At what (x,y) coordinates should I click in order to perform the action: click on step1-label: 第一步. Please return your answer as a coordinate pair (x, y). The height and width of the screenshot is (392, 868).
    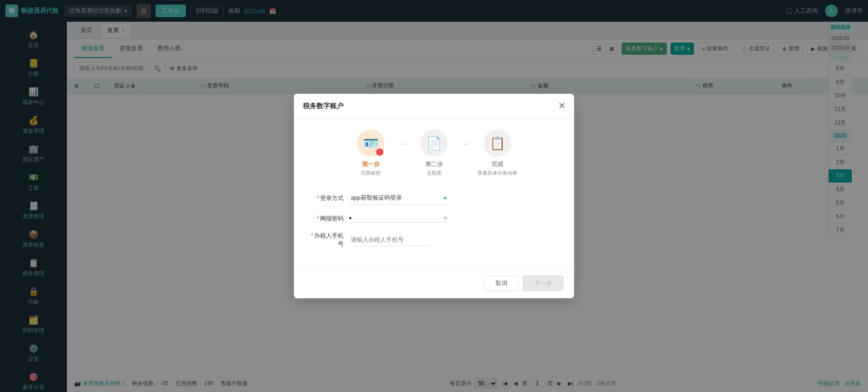
    Looking at the image, I should click on (371, 164).